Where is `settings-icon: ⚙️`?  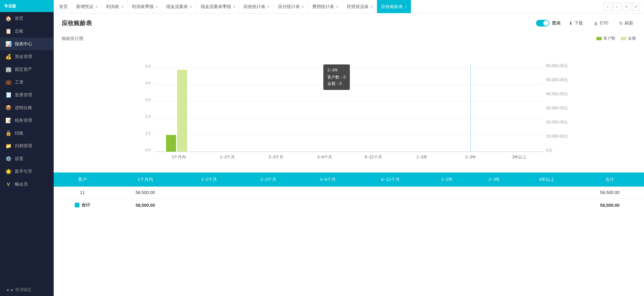
settings-icon: ⚙️ is located at coordinates (8, 159).